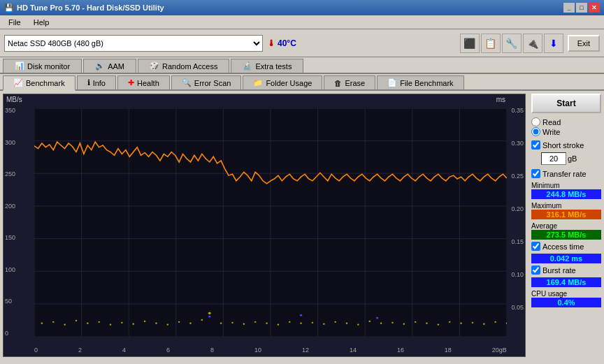 The image size is (604, 364). What do you see at coordinates (271, 350) in the screenshot?
I see `x-axis-labels: 02468101214161820gB` at bounding box center [271, 350].